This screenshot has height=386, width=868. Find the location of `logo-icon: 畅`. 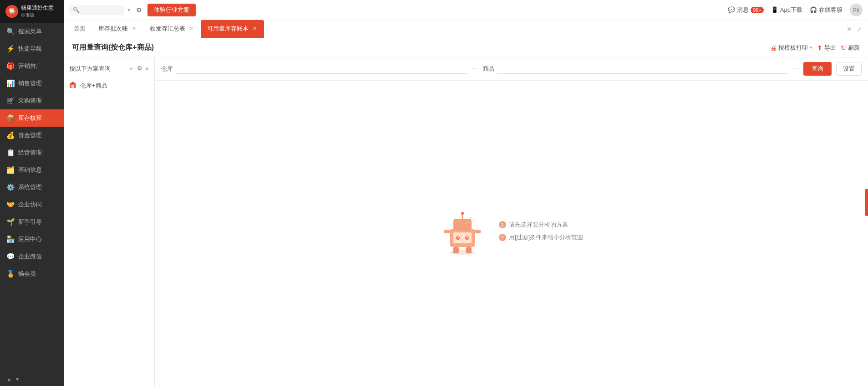

logo-icon: 畅 is located at coordinates (12, 11).